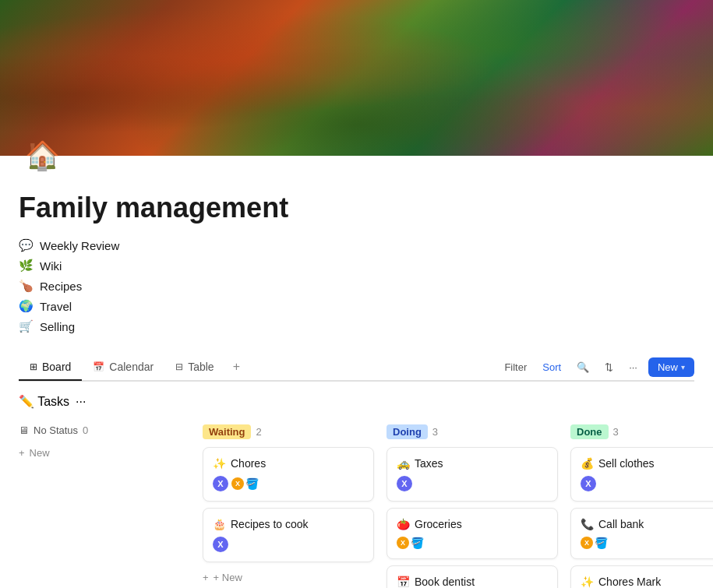 The height and width of the screenshot is (588, 713). I want to click on tab-board-label: Board, so click(56, 367).